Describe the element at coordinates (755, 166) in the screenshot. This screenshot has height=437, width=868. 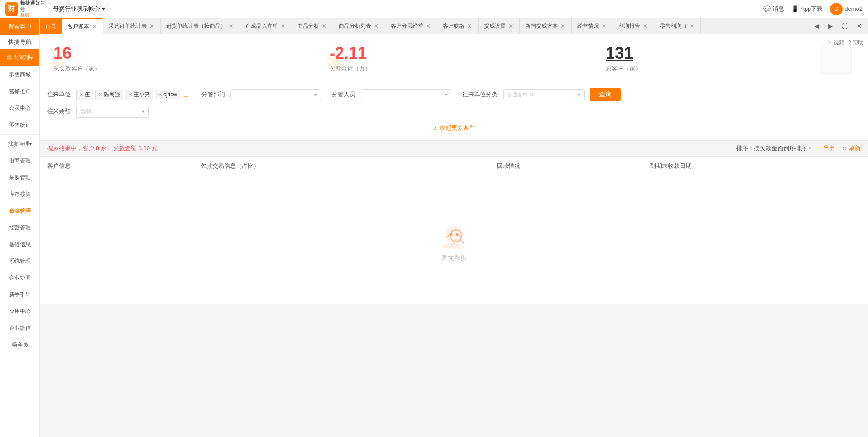
I see `col-due-date: 到期未收款日期` at that location.